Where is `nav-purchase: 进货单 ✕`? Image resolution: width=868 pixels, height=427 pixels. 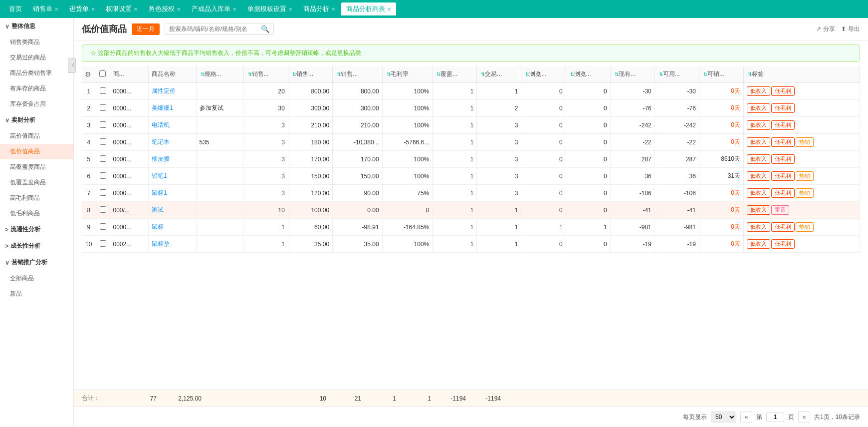
nav-purchase: 进货单 ✕ is located at coordinates (82, 9).